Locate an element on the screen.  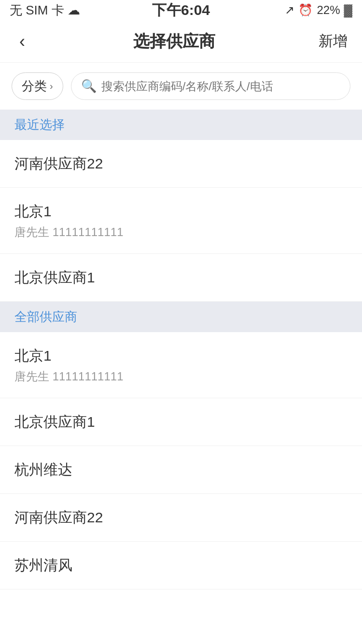
list-item: 苏州清风 is located at coordinates (181, 566).